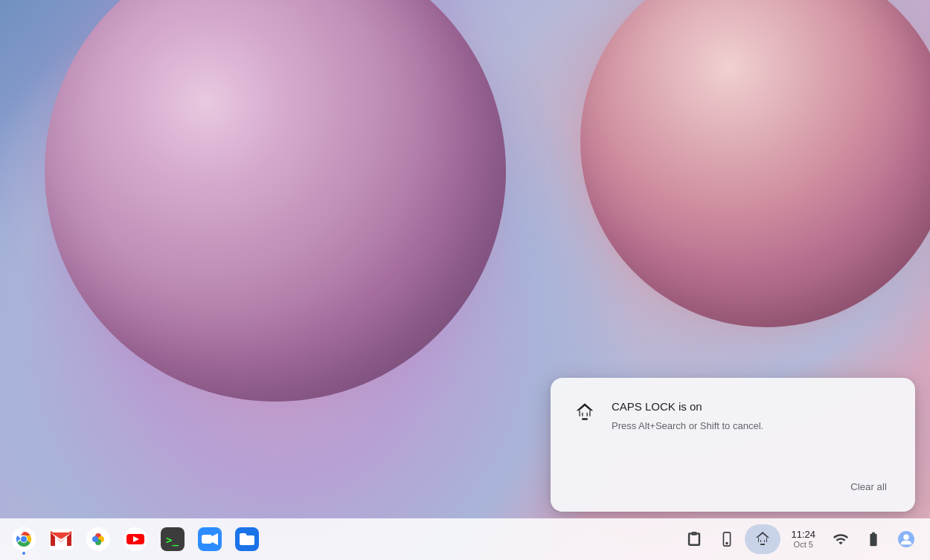 This screenshot has height=560, width=930. I want to click on shelf-app-zoom, so click(210, 539).